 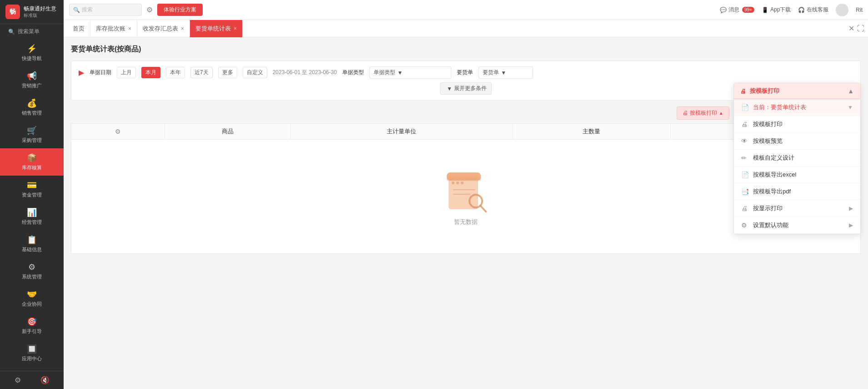 What do you see at coordinates (164, 29) in the screenshot?
I see `tab-income-summary: 收发存汇总表 ×` at bounding box center [164, 29].